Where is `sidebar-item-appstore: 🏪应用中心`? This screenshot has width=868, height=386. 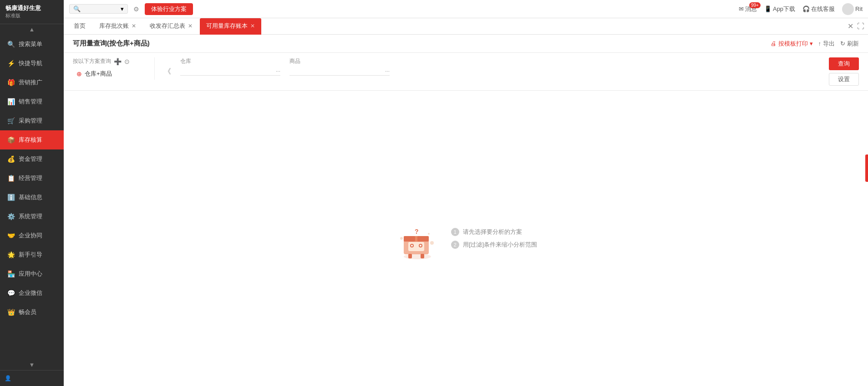 sidebar-item-appstore: 🏪应用中心 is located at coordinates (32, 274).